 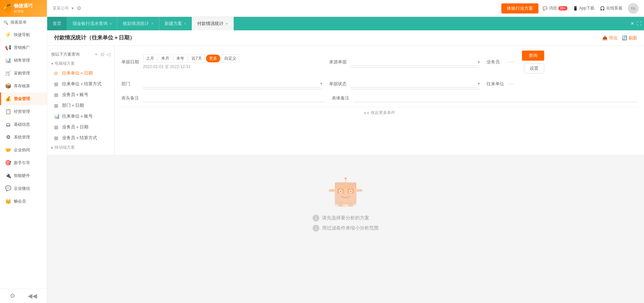 I want to click on sidebar-search: 🔍 搜索菜单, so click(x=24, y=23).